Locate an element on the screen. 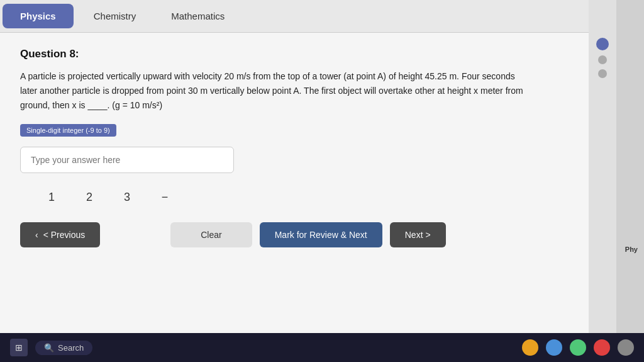 Image resolution: width=644 pixels, height=362 pixels. tab-mathematics: Mathematics is located at coordinates (197, 16).